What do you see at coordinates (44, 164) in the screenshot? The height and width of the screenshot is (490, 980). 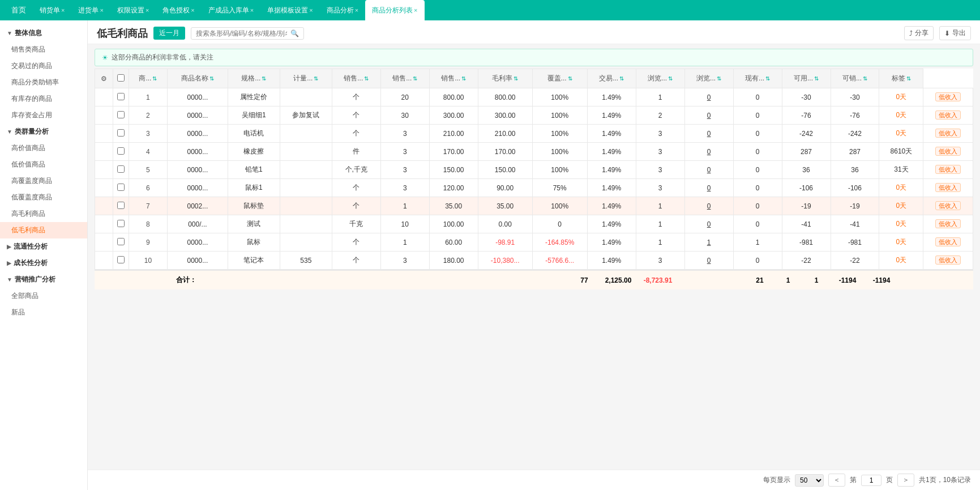 I see `sidebar-item-low-value: 低价值商品` at bounding box center [44, 164].